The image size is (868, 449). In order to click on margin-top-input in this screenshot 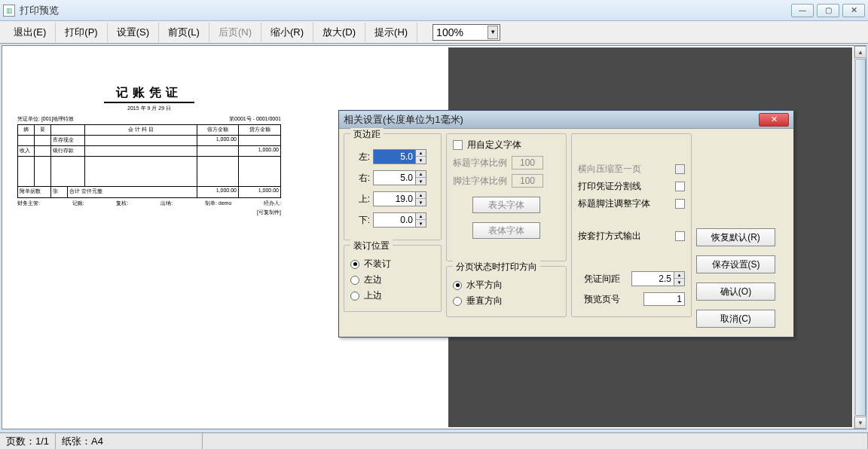, I will do `click(394, 199)`.